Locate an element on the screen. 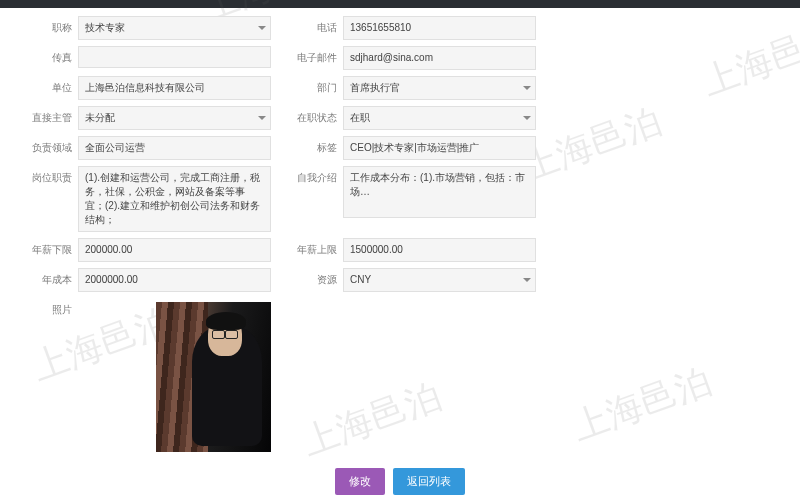 The height and width of the screenshot is (500, 800). label-domain: 负责领域 is located at coordinates (42, 146).